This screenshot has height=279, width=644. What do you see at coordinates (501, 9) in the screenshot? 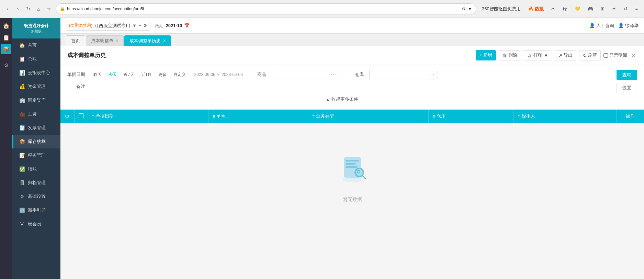
I see `search-360-btn: 360智能抠图免费用` at bounding box center [501, 9].